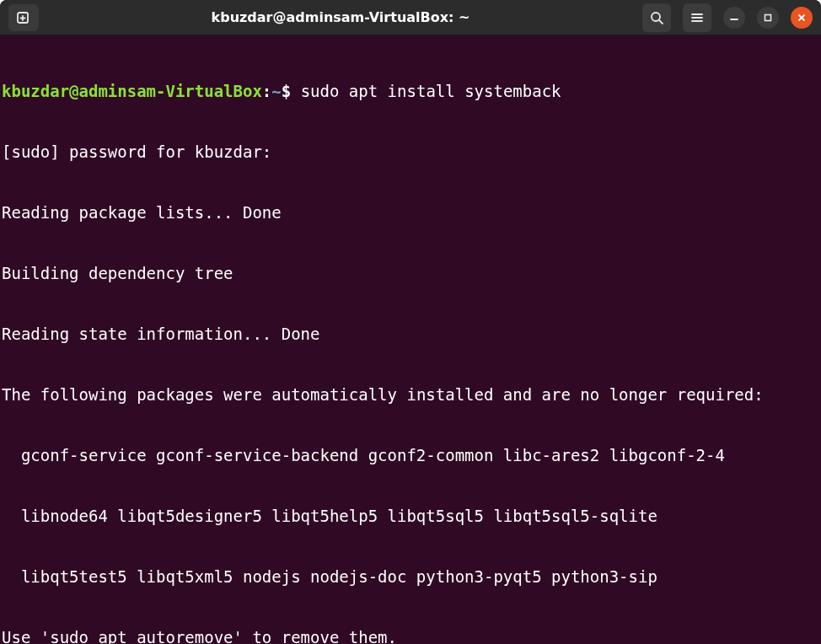 The width and height of the screenshot is (821, 644). What do you see at coordinates (768, 18) in the screenshot?
I see `maximize-button` at bounding box center [768, 18].